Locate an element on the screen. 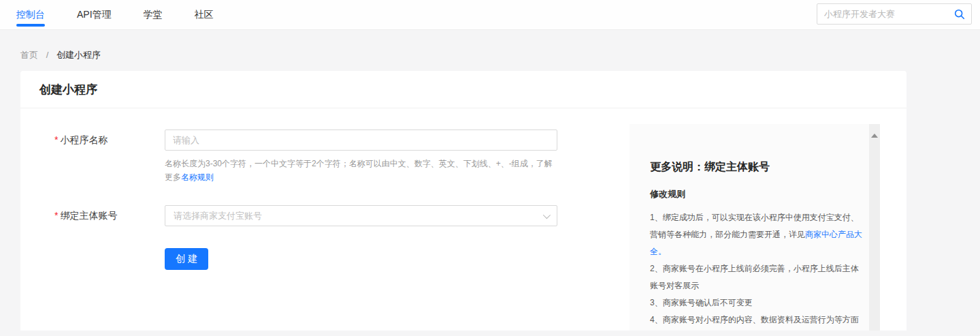 This screenshot has height=336, width=980. tab-school: 学堂 is located at coordinates (153, 15).